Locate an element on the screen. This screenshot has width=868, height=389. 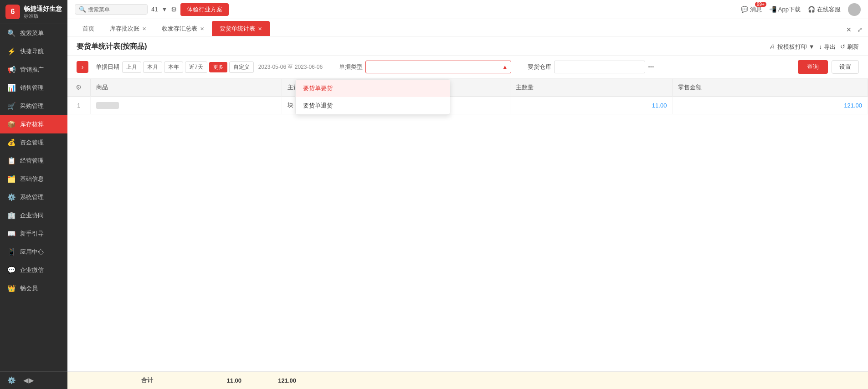
sidebar-label-enterprise: 企业协同 is located at coordinates (32, 215).